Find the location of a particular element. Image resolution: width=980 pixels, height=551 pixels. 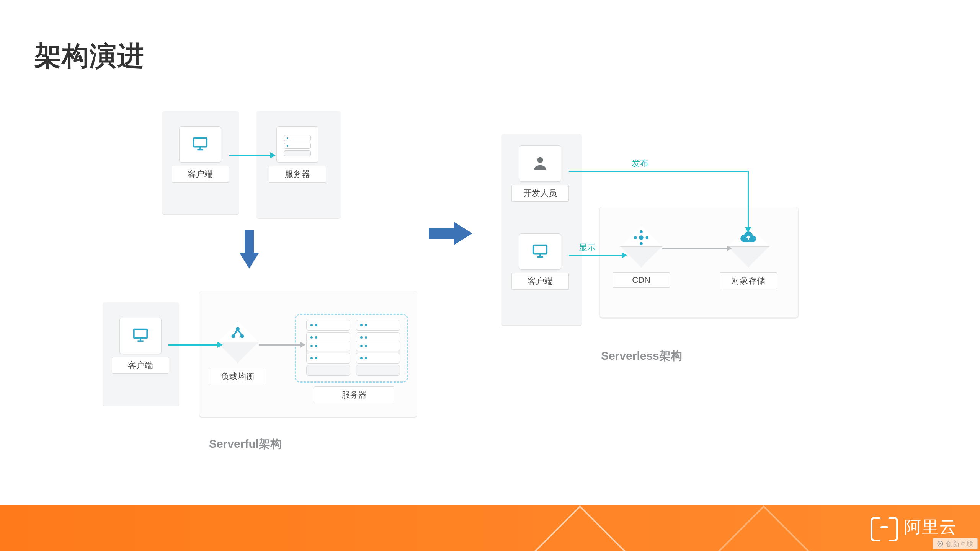

label-lb: 负载均衡 is located at coordinates (238, 377).